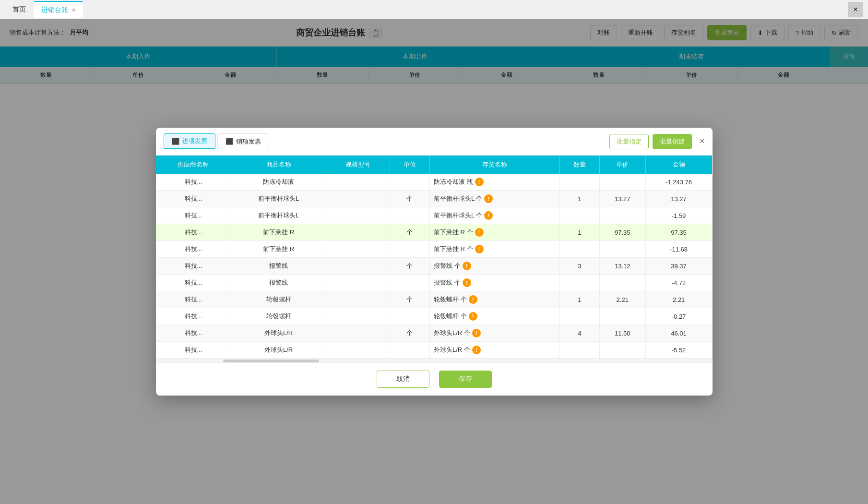 Image resolution: width=868 pixels, height=504 pixels. What do you see at coordinates (176, 141) in the screenshot?
I see `incoming-invoice-icon: ⬛` at bounding box center [176, 141].